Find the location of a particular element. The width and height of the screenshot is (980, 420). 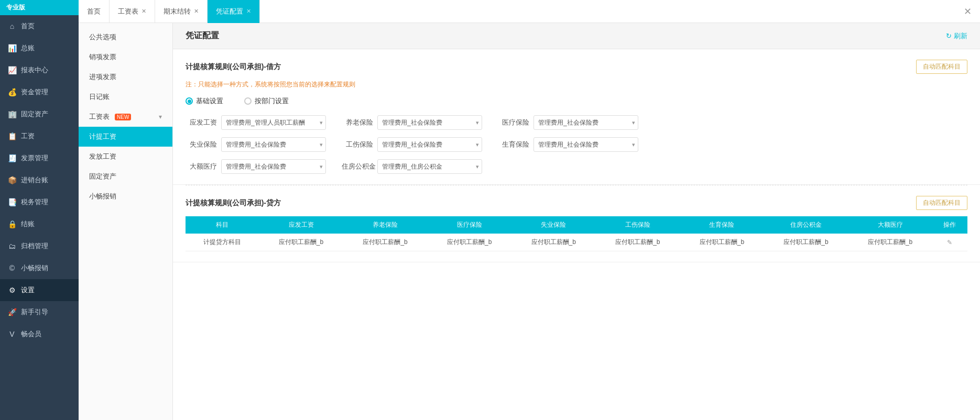

sidebar-label-sales-ledger: 进销台账 is located at coordinates (35, 180).